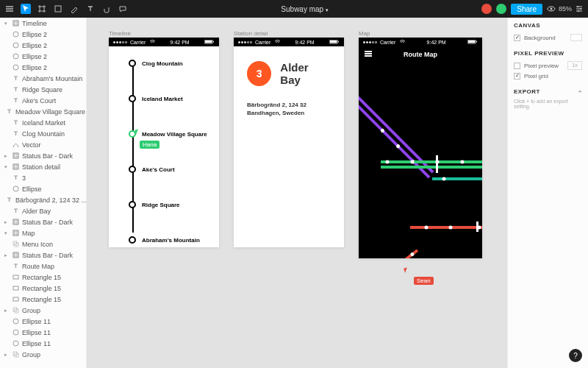 Image resolution: width=588 pixels, height=368 pixels. Describe the element at coordinates (365, 34) in the screenshot. I see `frame-label: Map` at that location.